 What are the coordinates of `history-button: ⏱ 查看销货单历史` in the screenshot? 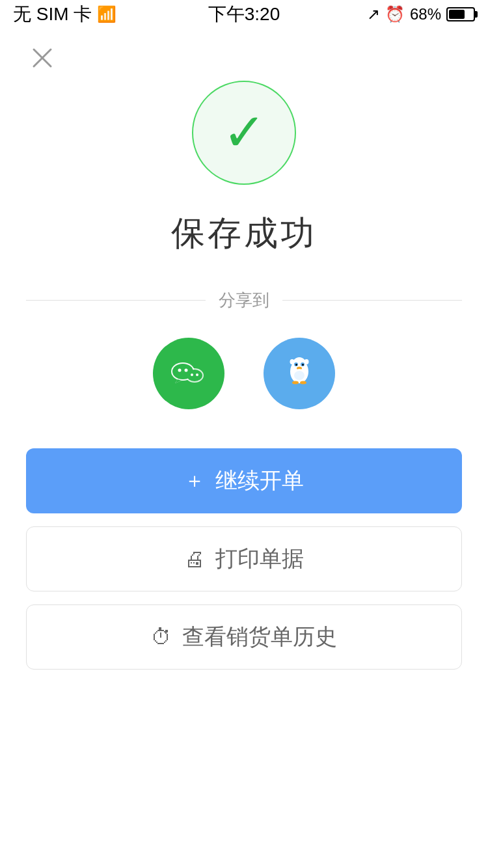 It's located at (244, 637).